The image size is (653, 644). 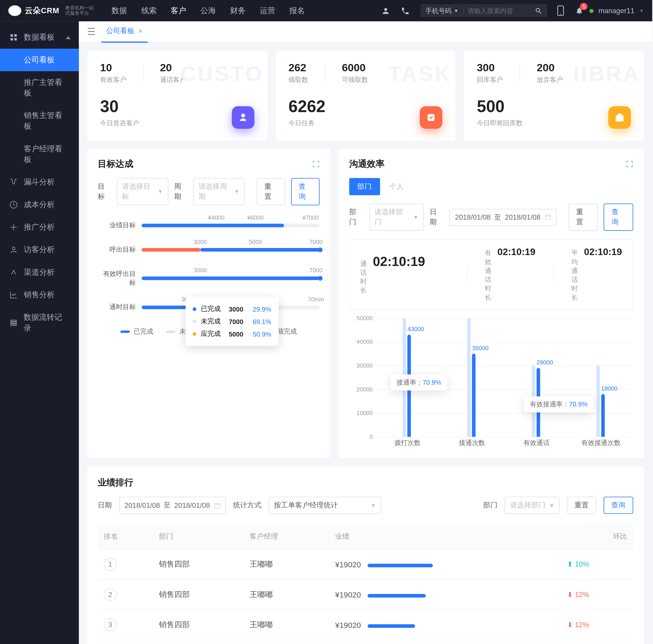 I want to click on target-row: 呼出目标300050007000, so click(x=209, y=250).